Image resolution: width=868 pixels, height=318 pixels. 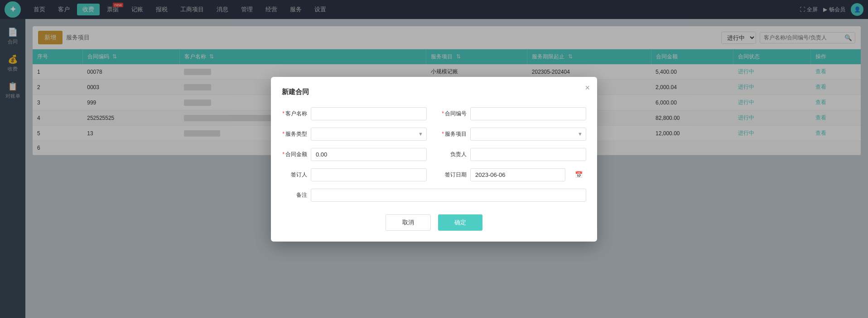 I want to click on sign-date-label: 签订日期, so click(x=454, y=175).